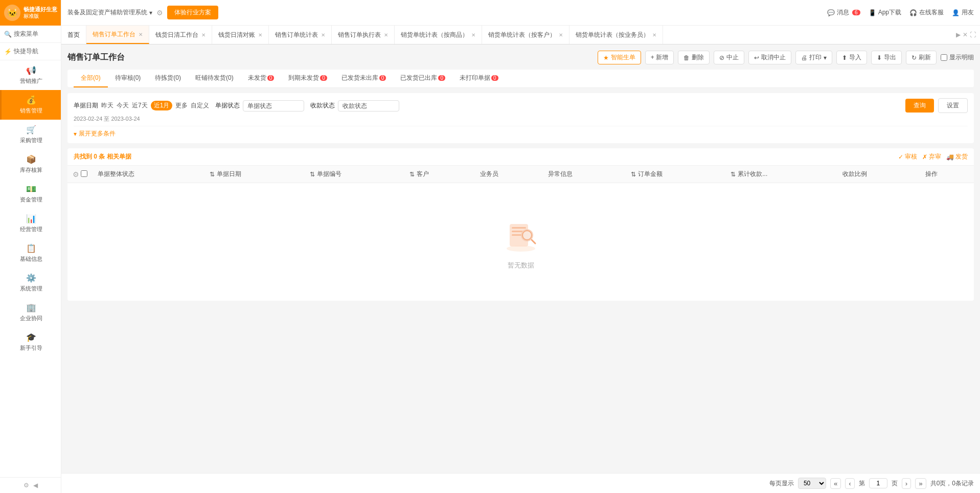 The height and width of the screenshot is (493, 980). Describe the element at coordinates (931, 156) in the screenshot. I see `cancel-audit-button: ✗ 弃审` at that location.